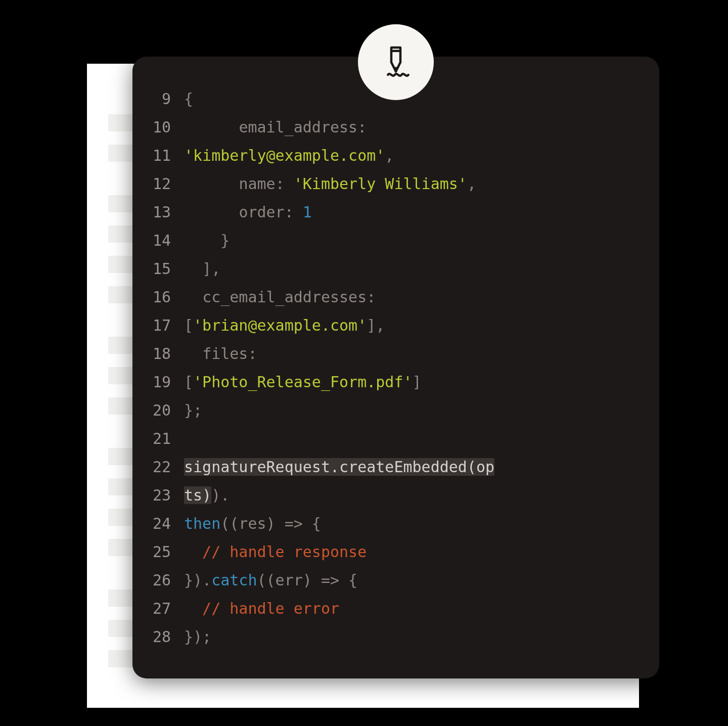  What do you see at coordinates (380, 184) in the screenshot?
I see `token-str: 'Kimberly Williams'` at bounding box center [380, 184].